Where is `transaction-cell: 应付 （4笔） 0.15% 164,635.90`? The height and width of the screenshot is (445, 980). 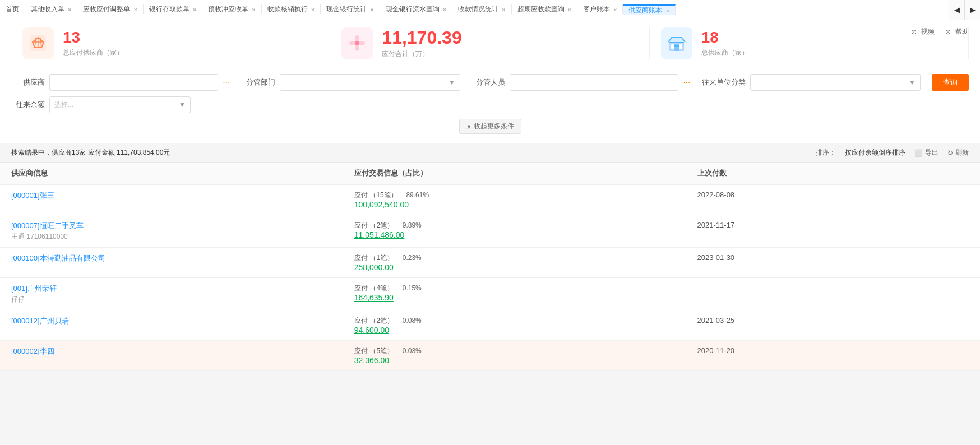 transaction-cell: 应付 （4笔） 0.15% 164,635.90 is located at coordinates (515, 294).